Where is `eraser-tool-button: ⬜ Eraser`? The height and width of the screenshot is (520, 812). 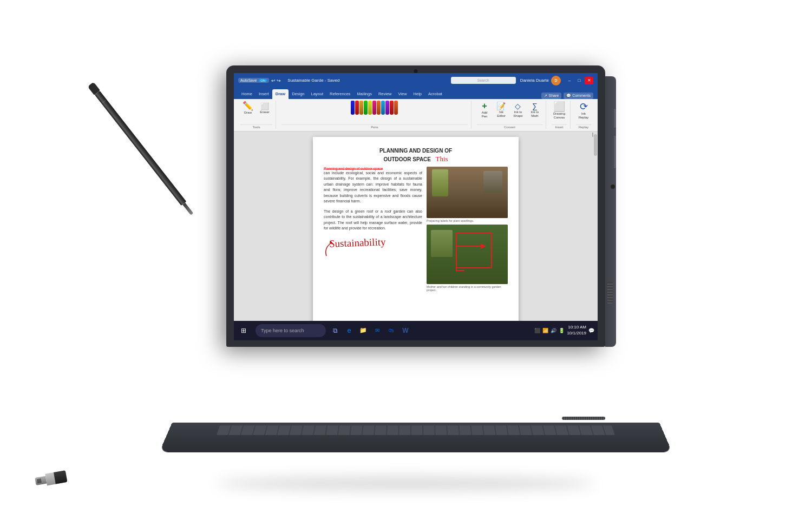 eraser-tool-button: ⬜ Eraser is located at coordinates (265, 108).